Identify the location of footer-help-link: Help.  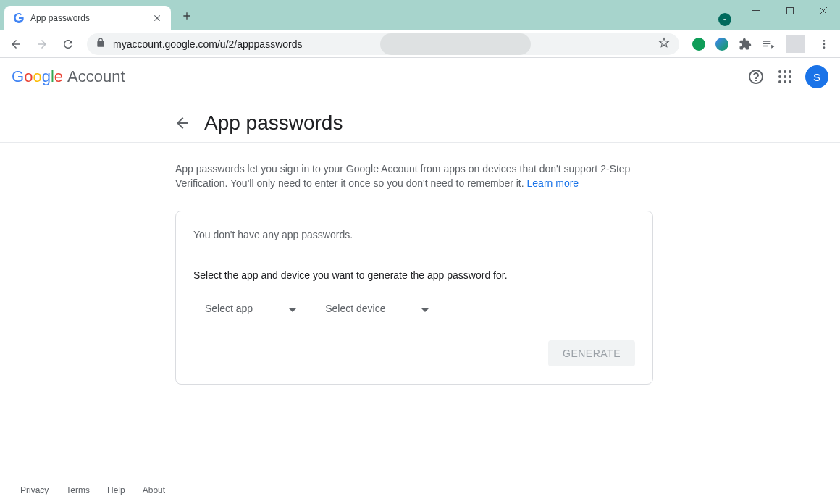
(116, 490).